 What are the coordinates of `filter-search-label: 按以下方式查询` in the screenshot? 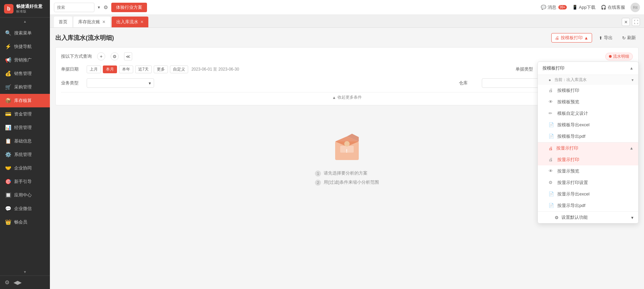 It's located at (76, 56).